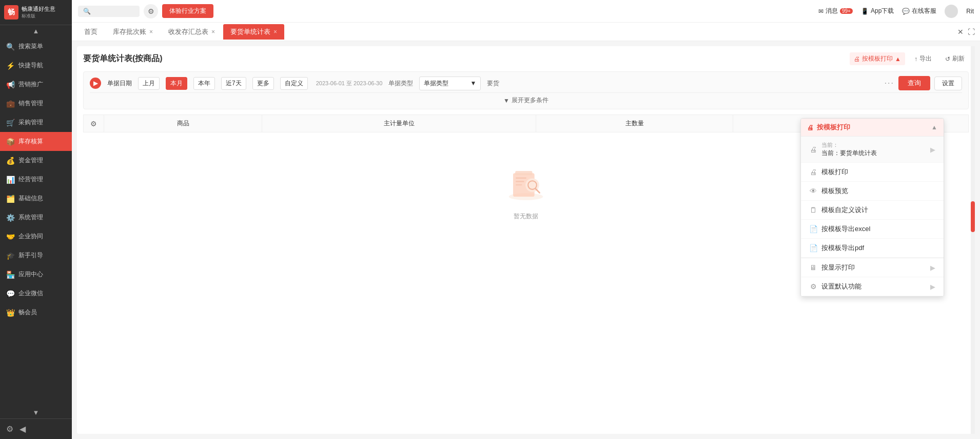  Describe the element at coordinates (961, 32) in the screenshot. I see `window-close-icon: ✕` at that location.